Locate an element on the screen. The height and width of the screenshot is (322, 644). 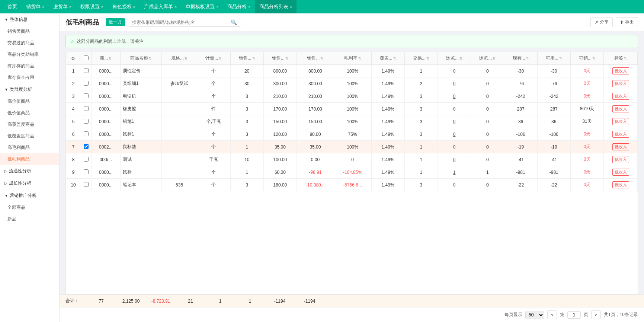
row-name: 属性定价 is located at coordinates (141, 71).